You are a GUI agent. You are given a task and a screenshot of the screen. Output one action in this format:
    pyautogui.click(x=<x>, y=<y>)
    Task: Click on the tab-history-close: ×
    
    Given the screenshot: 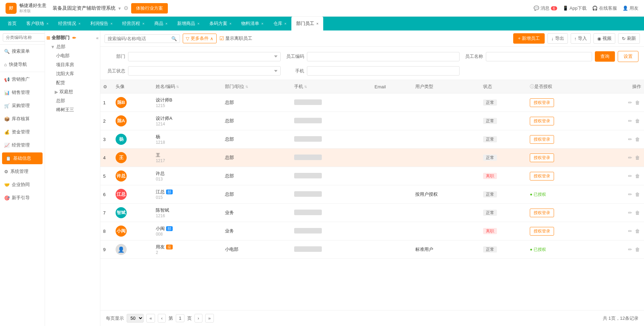 What is the action you would take?
    pyautogui.click(x=143, y=24)
    